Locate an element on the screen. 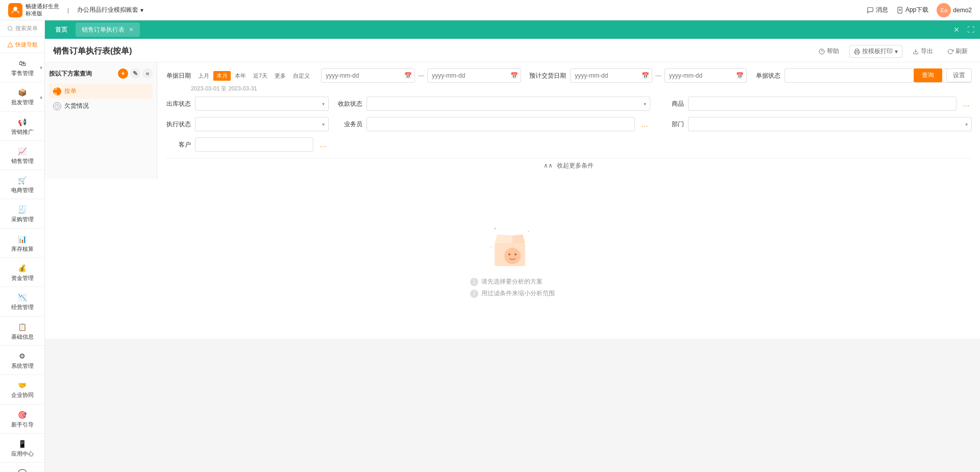 Image resolution: width=980 pixels, height=472 pixels. date-end-input is located at coordinates (474, 76).